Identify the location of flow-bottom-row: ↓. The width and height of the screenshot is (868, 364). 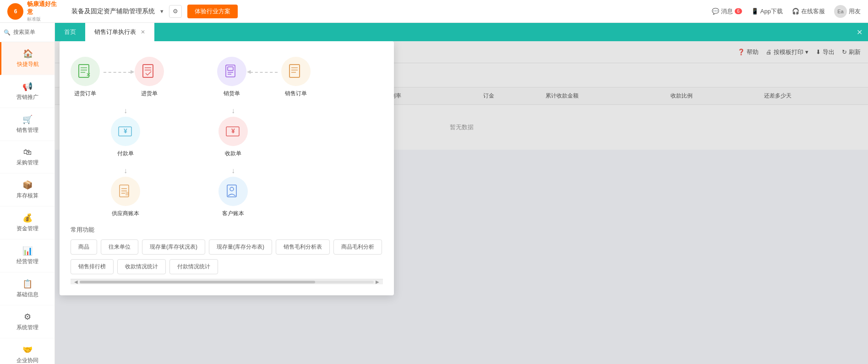
(191, 192).